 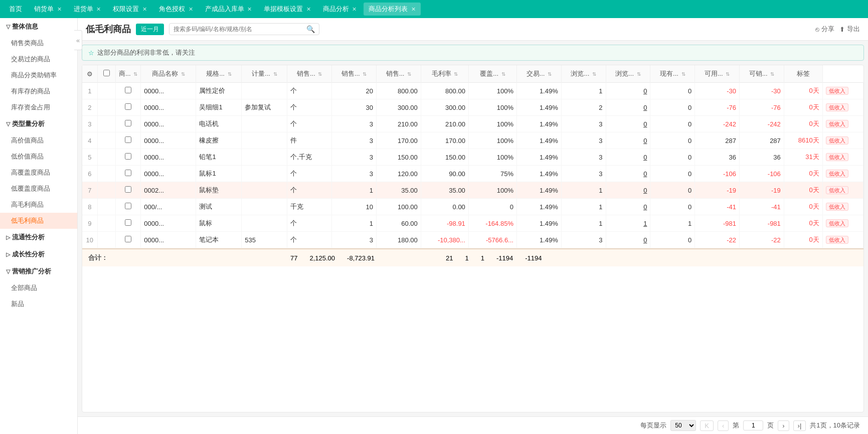 I want to click on sidebar-item-high-coverage: 高覆盖度商品, so click(x=39, y=173).